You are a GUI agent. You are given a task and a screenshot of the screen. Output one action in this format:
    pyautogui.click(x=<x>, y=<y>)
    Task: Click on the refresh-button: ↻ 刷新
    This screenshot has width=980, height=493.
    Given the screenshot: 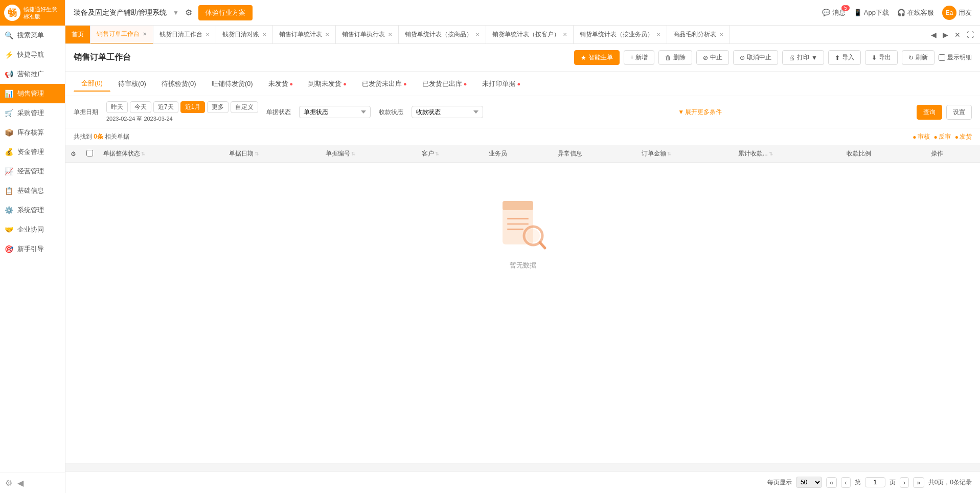 What is the action you would take?
    pyautogui.click(x=918, y=57)
    